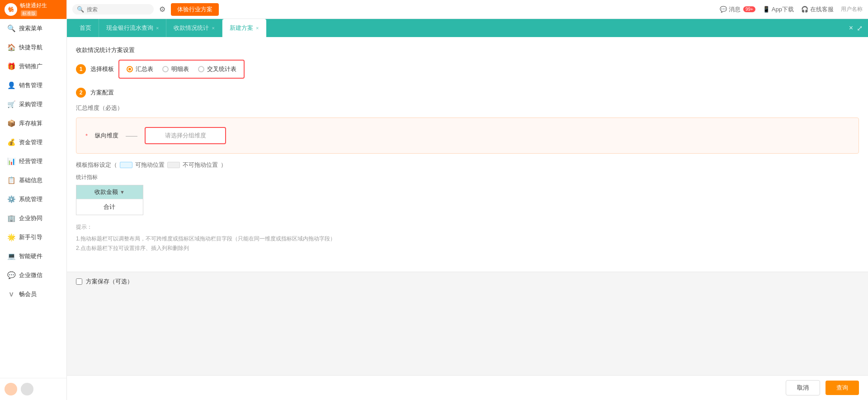  What do you see at coordinates (244, 28) in the screenshot?
I see `tab-new-plan: 新建方案 ×` at bounding box center [244, 28].